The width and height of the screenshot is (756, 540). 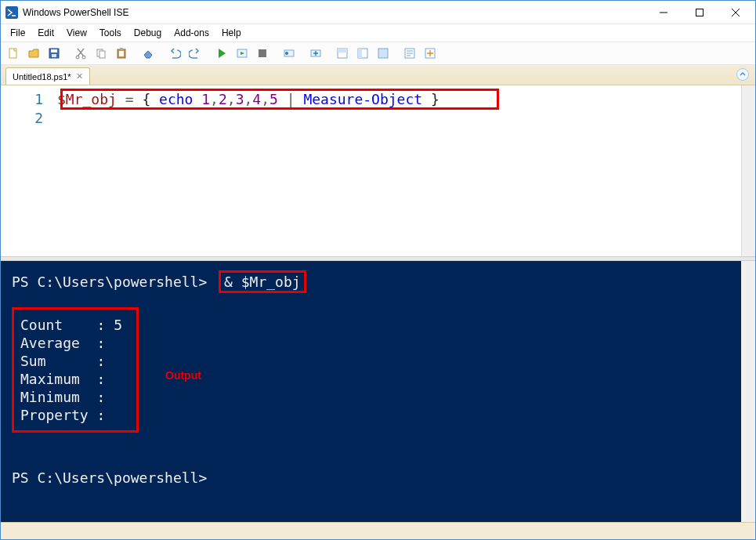 What do you see at coordinates (289, 53) in the screenshot?
I see `breakpoint-button` at bounding box center [289, 53].